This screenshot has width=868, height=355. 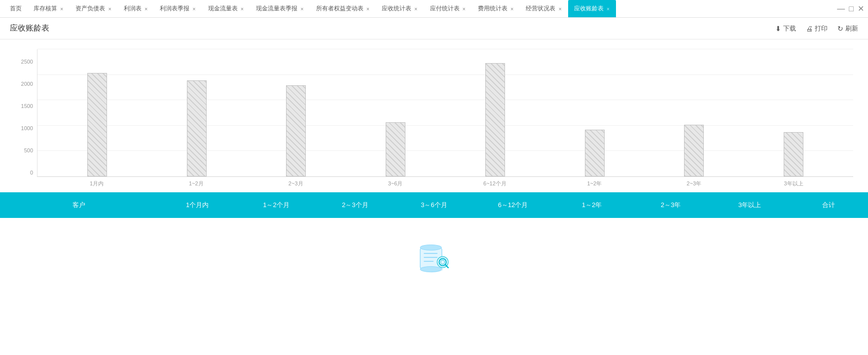 I want to click on tab-bar: 首页 库存核算 × 资产负债表 × 利润表 × 利润表季报 × 现金流量表 × …, so click(x=434, y=9).